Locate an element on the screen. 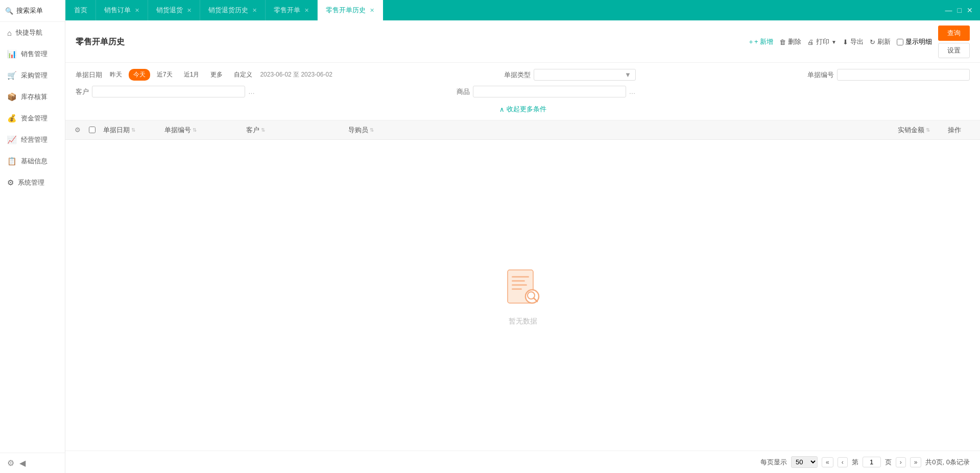  nav-label-sales-mgmt: 销售管理 is located at coordinates (34, 54).